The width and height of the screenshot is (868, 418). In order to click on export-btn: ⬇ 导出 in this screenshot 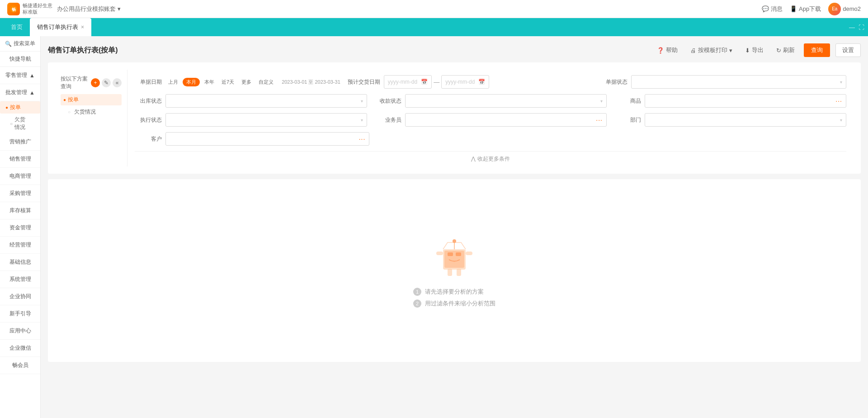, I will do `click(754, 50)`.